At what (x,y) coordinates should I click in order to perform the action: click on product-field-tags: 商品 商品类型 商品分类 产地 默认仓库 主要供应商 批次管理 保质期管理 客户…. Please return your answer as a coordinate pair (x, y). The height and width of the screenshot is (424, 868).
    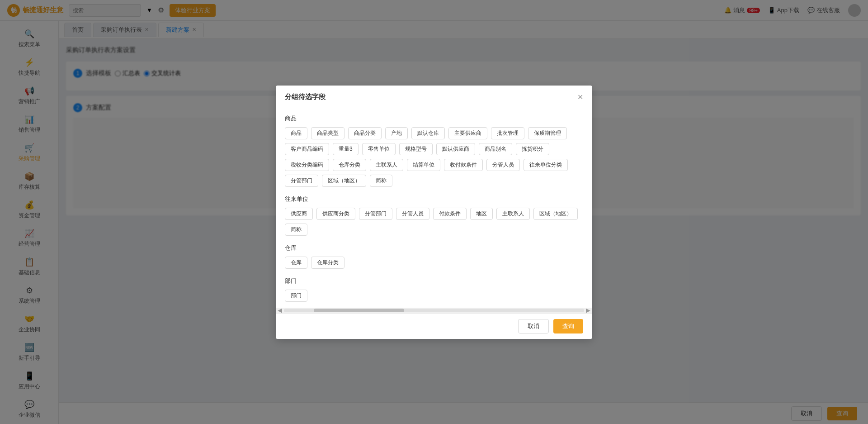
    Looking at the image, I should click on (434, 157).